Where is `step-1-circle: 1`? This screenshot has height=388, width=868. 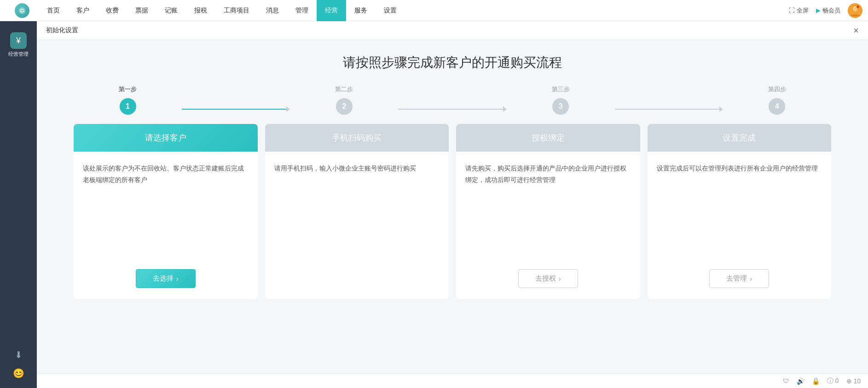
step-1-circle: 1 is located at coordinates (128, 106).